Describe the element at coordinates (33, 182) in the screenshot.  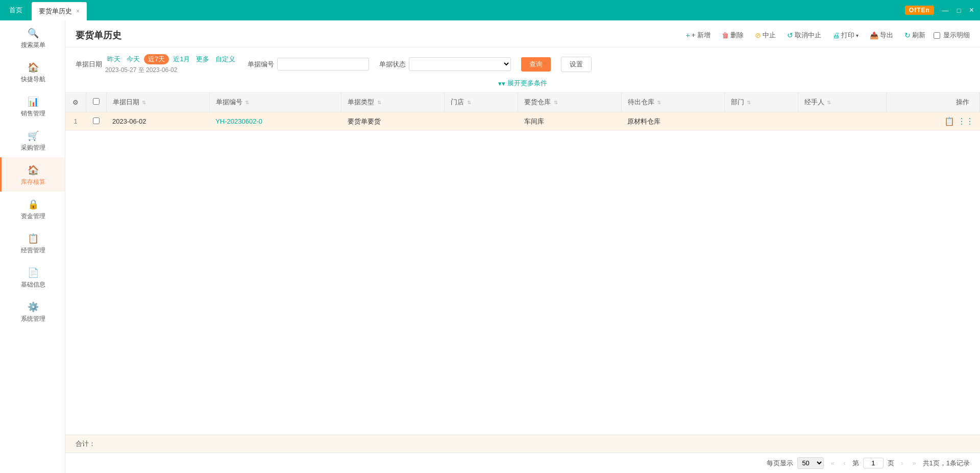
I see `sidebar-item-label: 库存核算` at that location.